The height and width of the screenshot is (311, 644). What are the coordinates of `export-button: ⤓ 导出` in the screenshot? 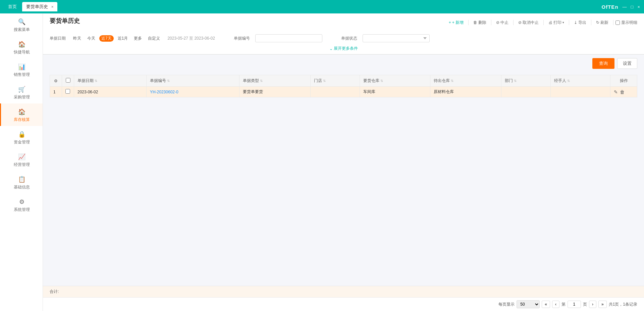 It's located at (580, 23).